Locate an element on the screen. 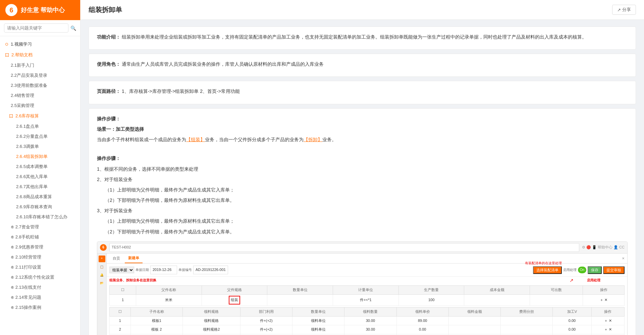  td-num: 1 is located at coordinates (123, 300).